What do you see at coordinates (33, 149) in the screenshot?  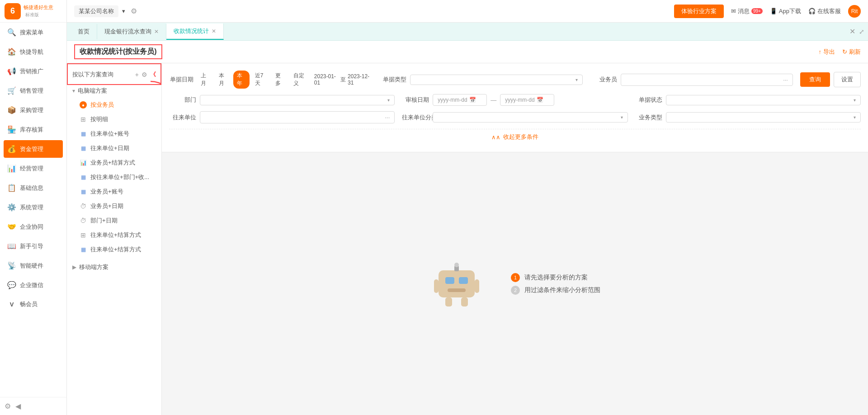 I see `sidebar-item-finance: 💰 资金管理` at bounding box center [33, 149].